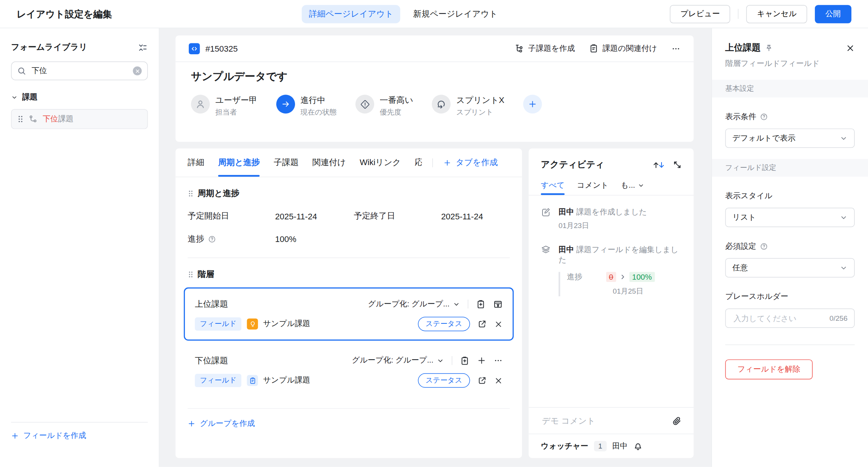  What do you see at coordinates (593, 185) in the screenshot?
I see `activity-tab-comments: コメント` at bounding box center [593, 185].